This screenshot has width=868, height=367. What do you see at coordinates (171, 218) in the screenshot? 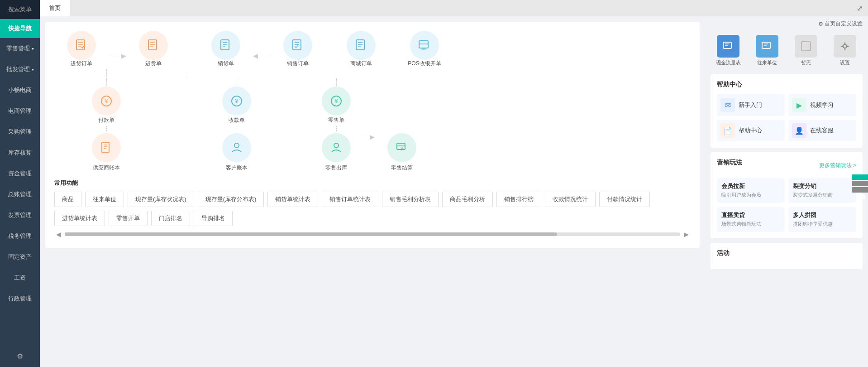
I see `func-btn-store-rank: 门店排名` at bounding box center [171, 218].